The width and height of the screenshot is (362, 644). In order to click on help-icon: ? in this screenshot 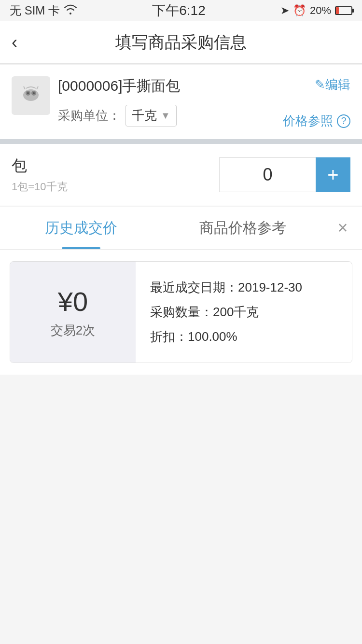, I will do `click(344, 121)`.